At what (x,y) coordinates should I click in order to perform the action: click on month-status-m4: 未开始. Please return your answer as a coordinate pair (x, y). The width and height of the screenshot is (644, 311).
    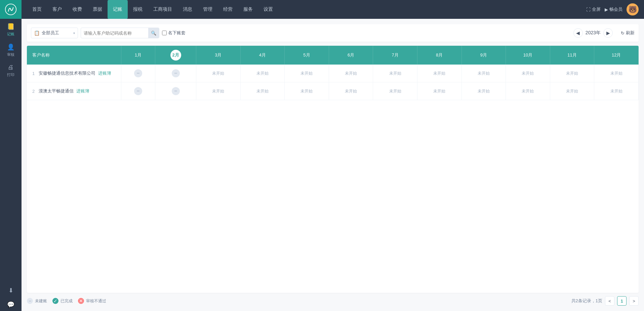
    Looking at the image, I should click on (263, 91).